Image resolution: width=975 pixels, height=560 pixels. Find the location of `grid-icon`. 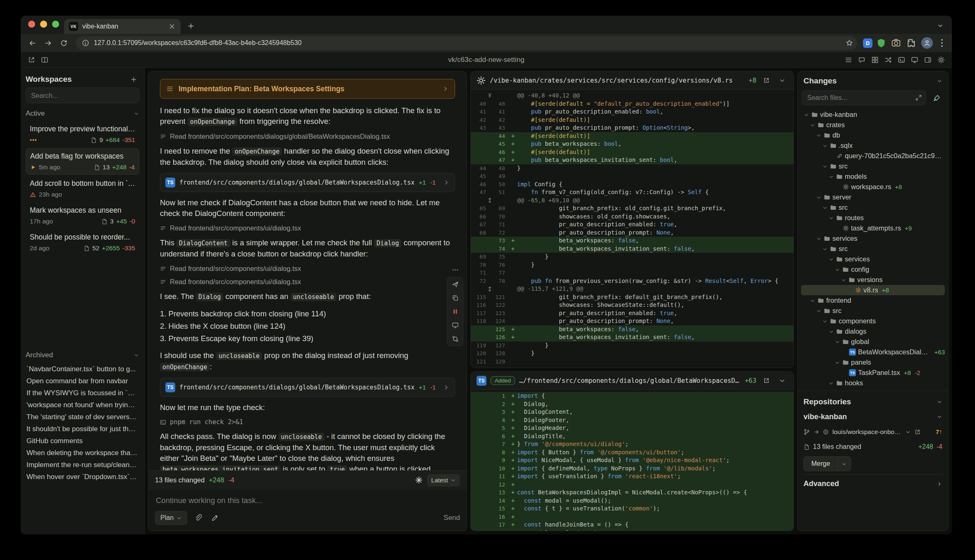

grid-icon is located at coordinates (875, 60).